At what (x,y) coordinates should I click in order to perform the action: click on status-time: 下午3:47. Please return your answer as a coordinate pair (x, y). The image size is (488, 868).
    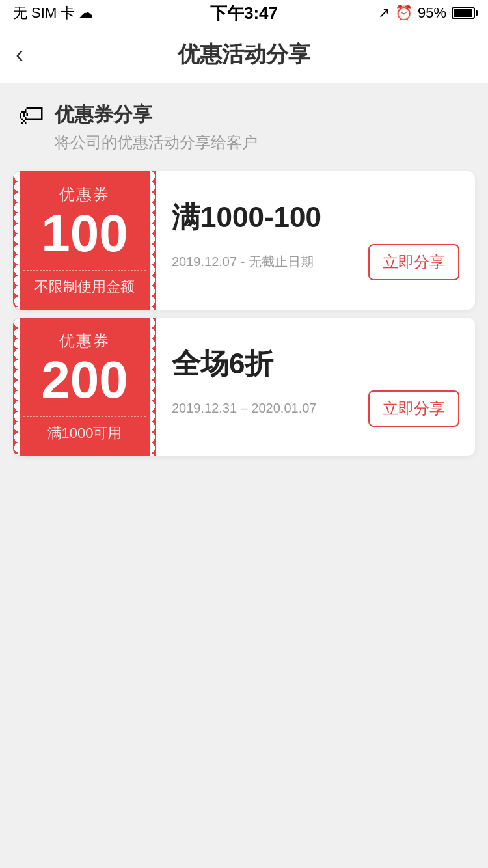
    Looking at the image, I should click on (244, 13).